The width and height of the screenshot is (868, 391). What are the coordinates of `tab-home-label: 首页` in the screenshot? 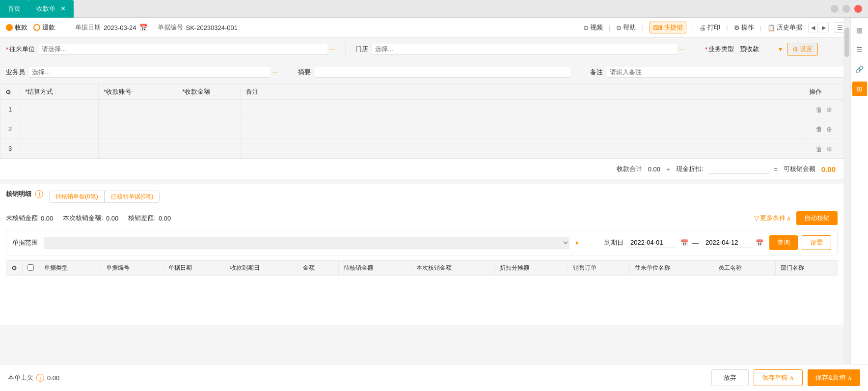 It's located at (14, 9).